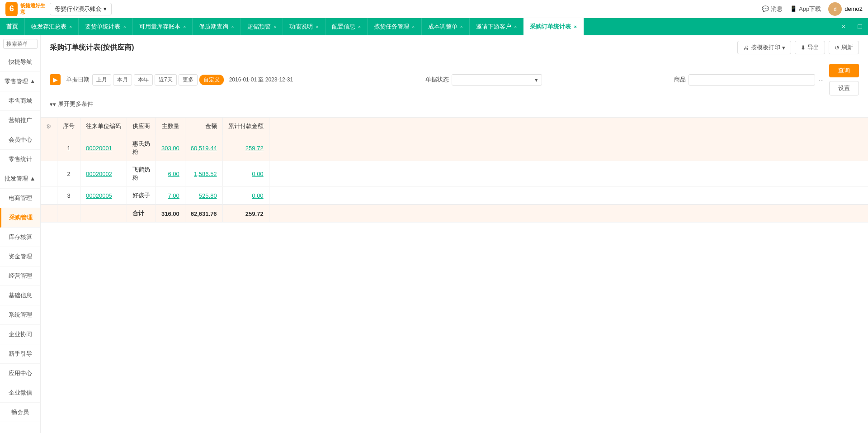  What do you see at coordinates (835, 9) in the screenshot?
I see `avatar: d` at bounding box center [835, 9].